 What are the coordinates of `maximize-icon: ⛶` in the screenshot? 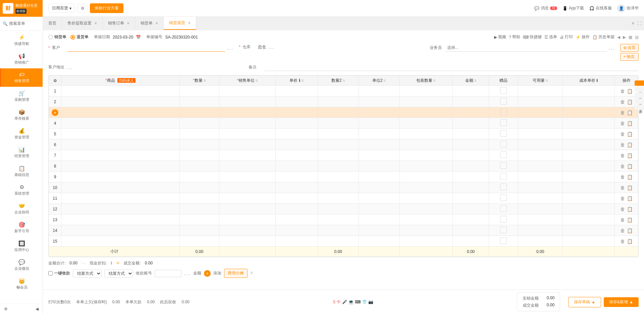 It's located at (639, 23).